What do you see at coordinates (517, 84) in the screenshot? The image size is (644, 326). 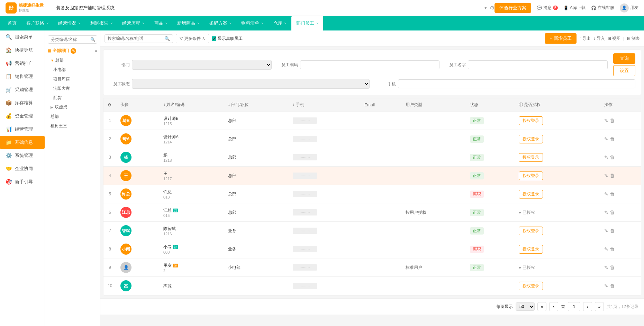 I see `phone-input` at bounding box center [517, 84].